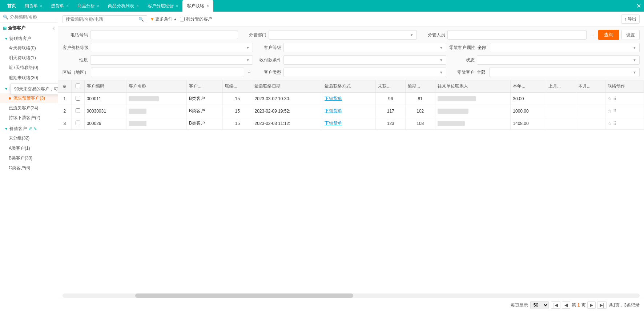 The image size is (644, 312). What do you see at coordinates (78, 86) in the screenshot?
I see `select-all-checkbox` at bounding box center [78, 86].